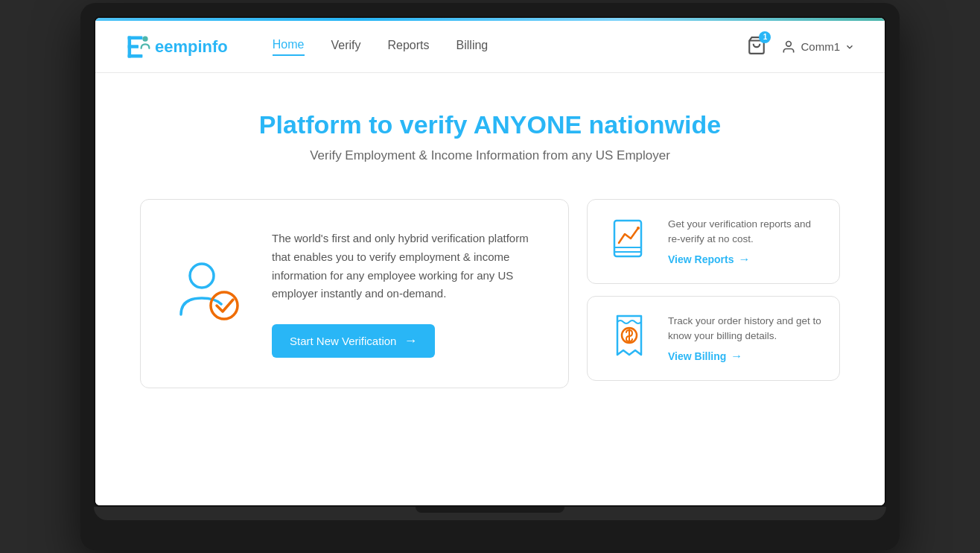  I want to click on person-check-svg, so click(208, 292).